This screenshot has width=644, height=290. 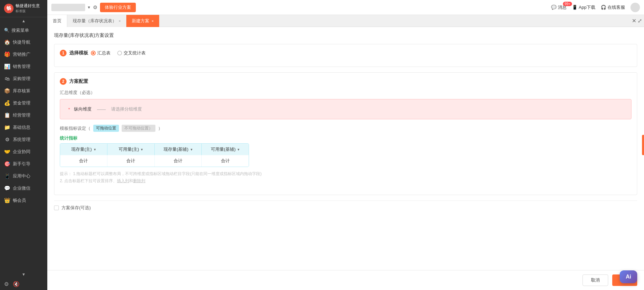 I want to click on radio-cross: 交叉统计表, so click(x=131, y=53).